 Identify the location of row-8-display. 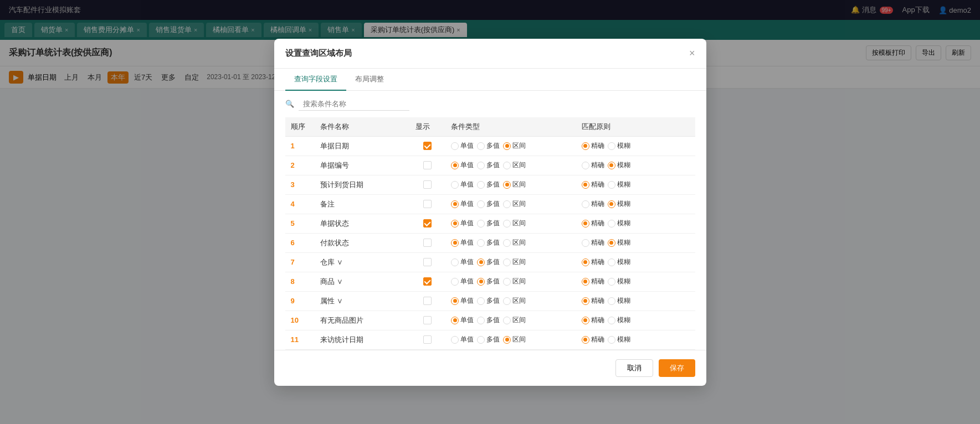
(428, 301).